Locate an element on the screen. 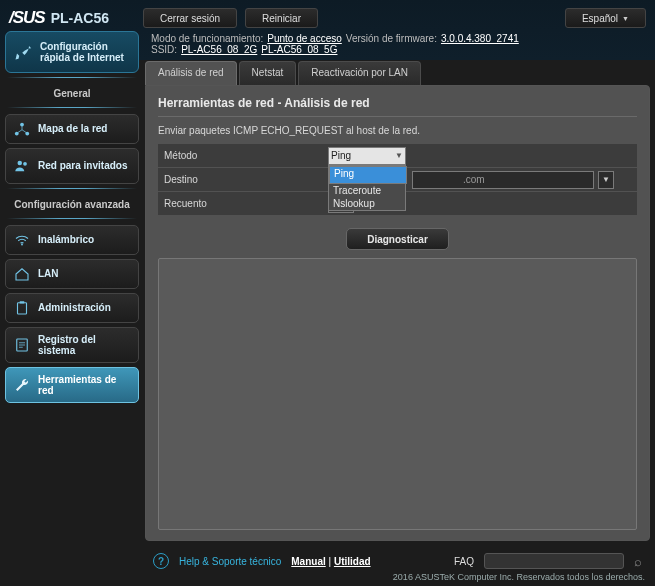 Image resolution: width=655 pixels, height=586 pixels. sidebar-item-wireless: Inalámbrico is located at coordinates (72, 240).